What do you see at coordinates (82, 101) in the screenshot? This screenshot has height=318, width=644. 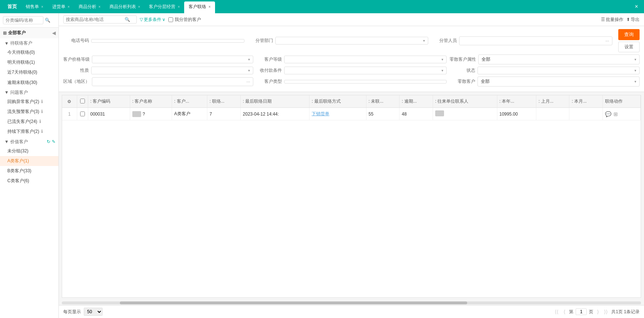 I see `select-all-checkbox` at bounding box center [82, 101].